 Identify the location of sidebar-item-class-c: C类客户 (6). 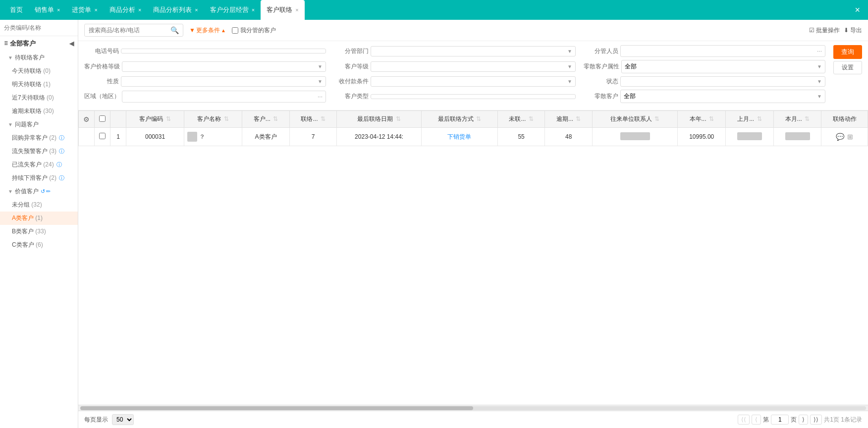
(39, 245).